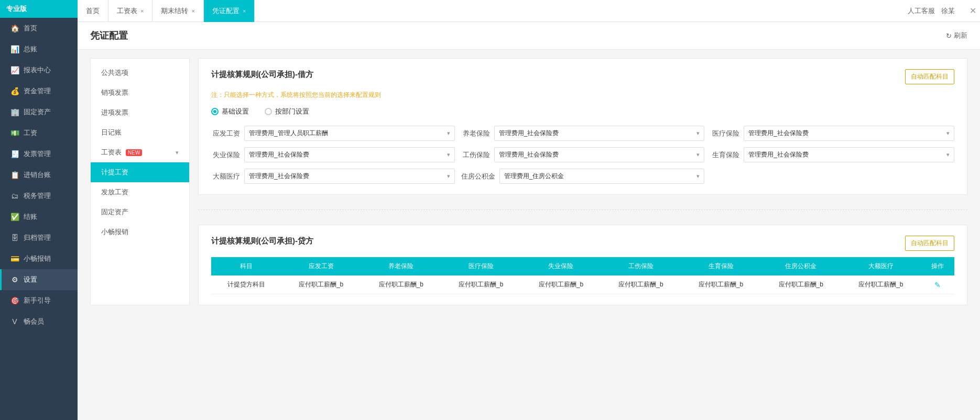 This screenshot has width=980, height=420. I want to click on sidebar-item-general-ledger: 📊 总账, so click(39, 49).